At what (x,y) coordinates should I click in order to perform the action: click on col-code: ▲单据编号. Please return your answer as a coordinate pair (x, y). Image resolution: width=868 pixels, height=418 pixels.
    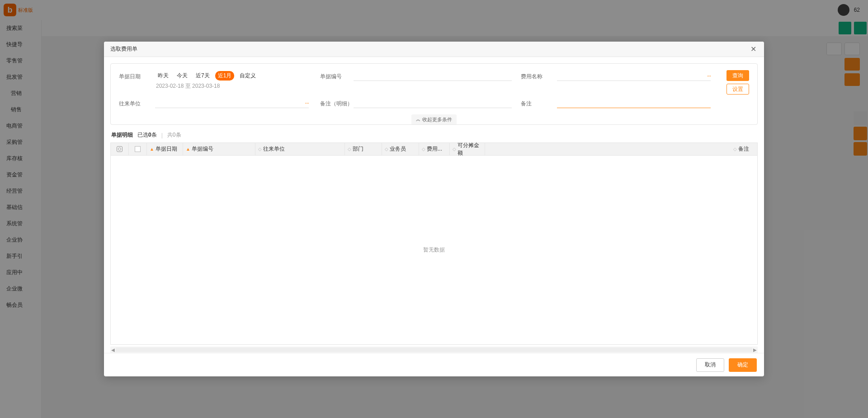
    Looking at the image, I should click on (219, 149).